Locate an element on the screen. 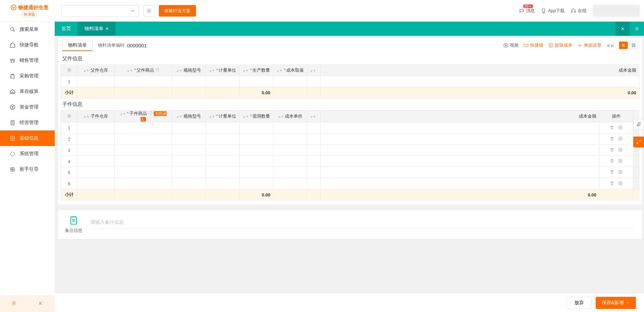 This screenshot has width=644, height=312. messages-link: 99 + 消息 is located at coordinates (527, 11).